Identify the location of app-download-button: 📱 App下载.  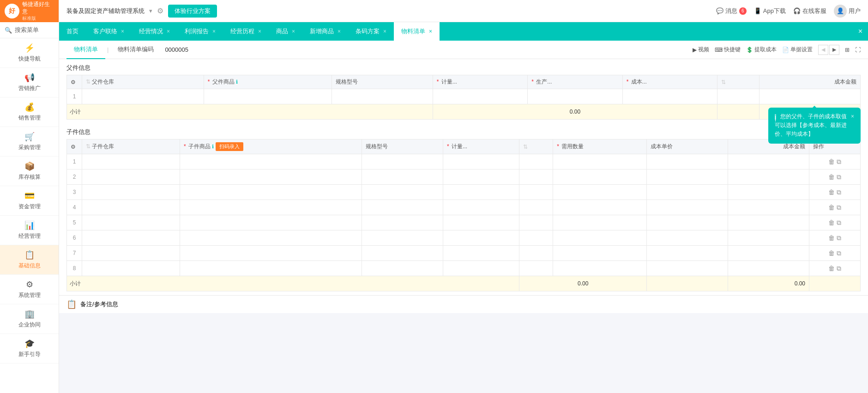
(770, 11).